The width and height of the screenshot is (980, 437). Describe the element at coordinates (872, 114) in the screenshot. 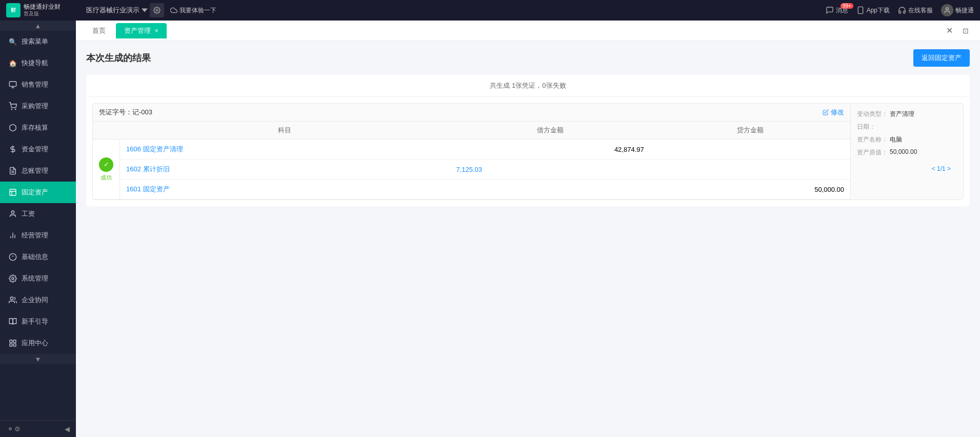

I see `change-type-label: 变动类型：` at that location.